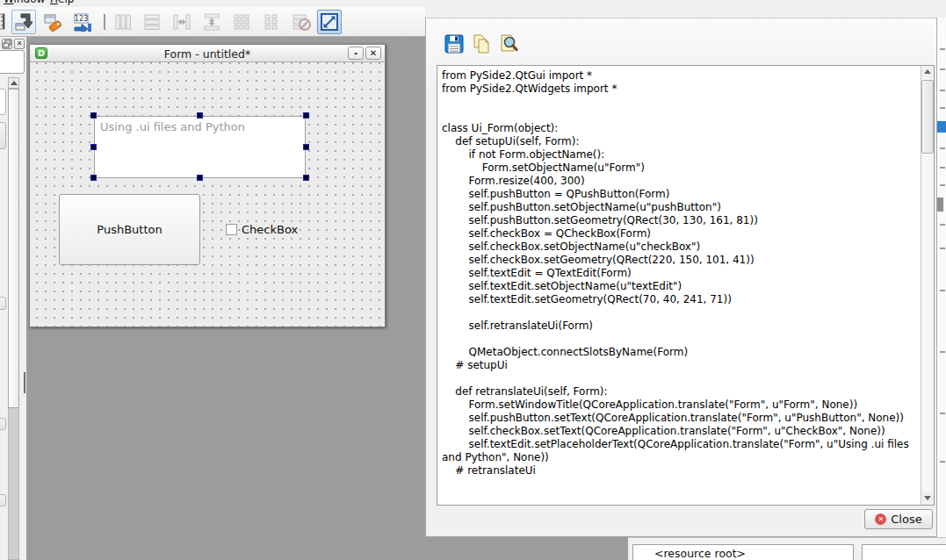 The height and width of the screenshot is (560, 946). What do you see at coordinates (942, 126) in the screenshot?
I see `selected-item-edge` at bounding box center [942, 126].